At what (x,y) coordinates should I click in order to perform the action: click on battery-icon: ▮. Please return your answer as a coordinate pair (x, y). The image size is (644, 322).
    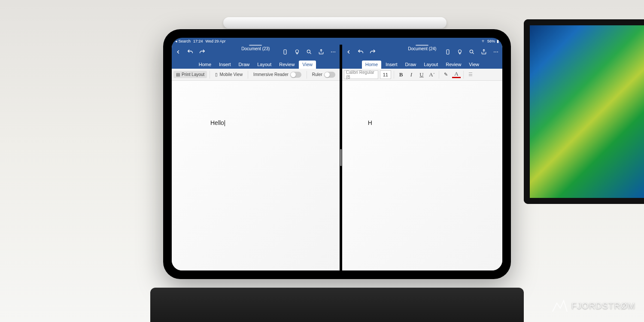
    Looking at the image, I should click on (498, 41).